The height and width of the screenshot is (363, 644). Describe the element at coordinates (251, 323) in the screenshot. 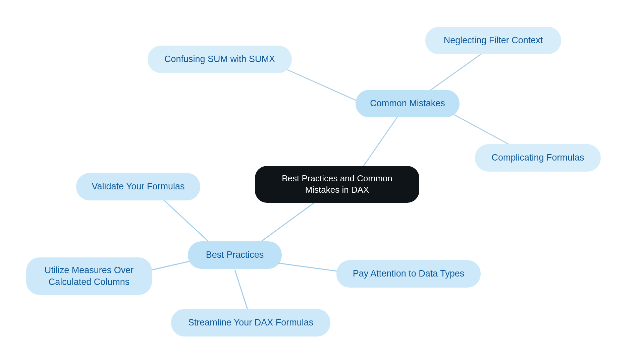

I see `leaf-streamline-formulas: Streamline Your DAX Formulas` at that location.